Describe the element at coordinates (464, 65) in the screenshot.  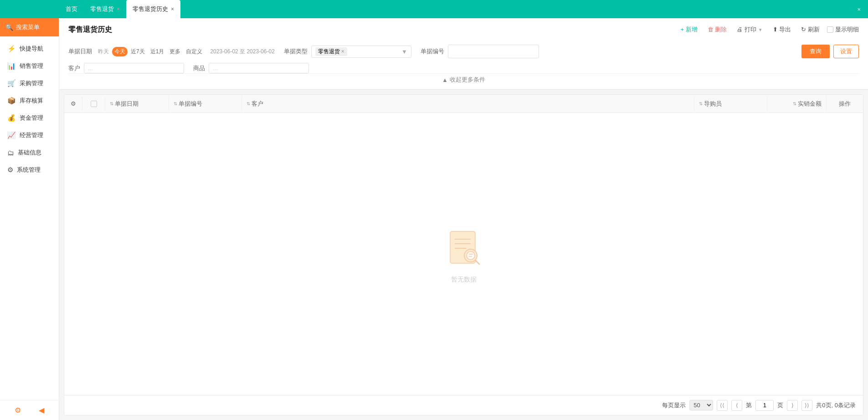
I see `filter-area: 单据日期 昨天 今天 近7天 近1月 更多 自定义 2023-06-02 至 2…` at that location.